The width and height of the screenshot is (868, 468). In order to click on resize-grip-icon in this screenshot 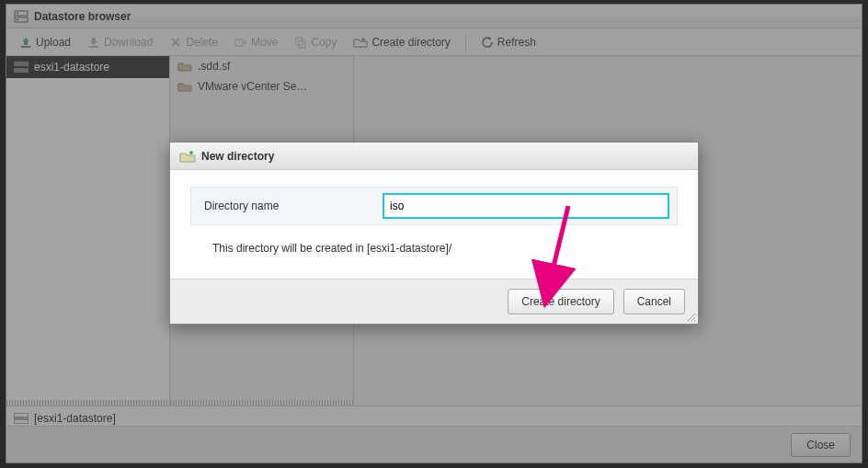, I will do `click(691, 317)`.